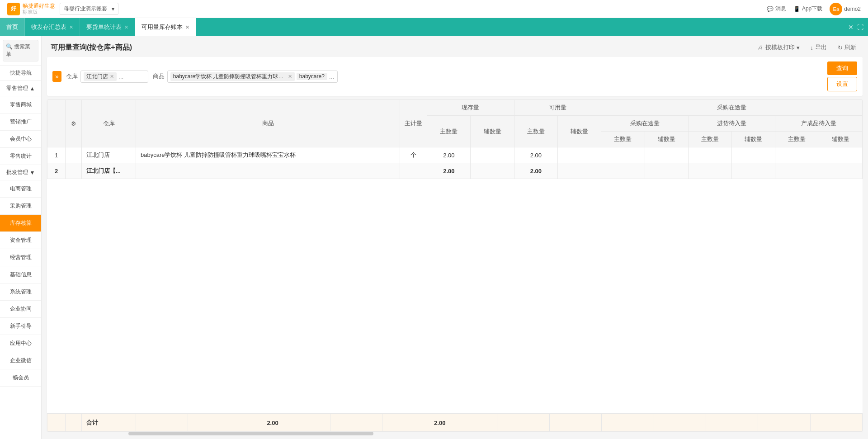 The width and height of the screenshot is (868, 439). I want to click on row-current-main: 2.00, so click(449, 171).